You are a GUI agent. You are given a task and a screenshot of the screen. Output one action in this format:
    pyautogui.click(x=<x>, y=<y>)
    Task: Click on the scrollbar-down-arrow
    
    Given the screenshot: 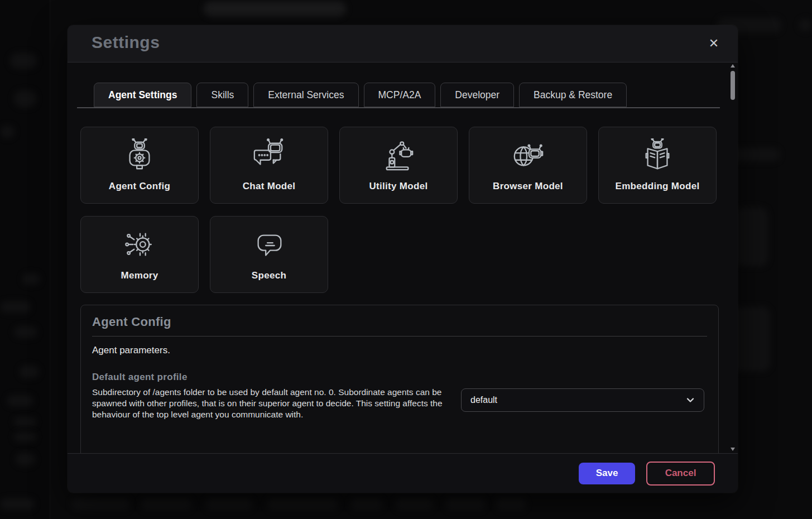 What is the action you would take?
    pyautogui.click(x=733, y=449)
    